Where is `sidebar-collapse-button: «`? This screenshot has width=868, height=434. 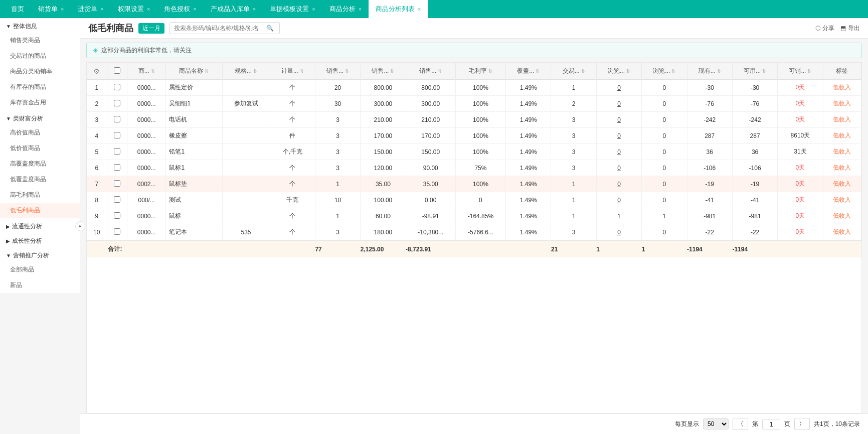 sidebar-collapse-button: « is located at coordinates (80, 226).